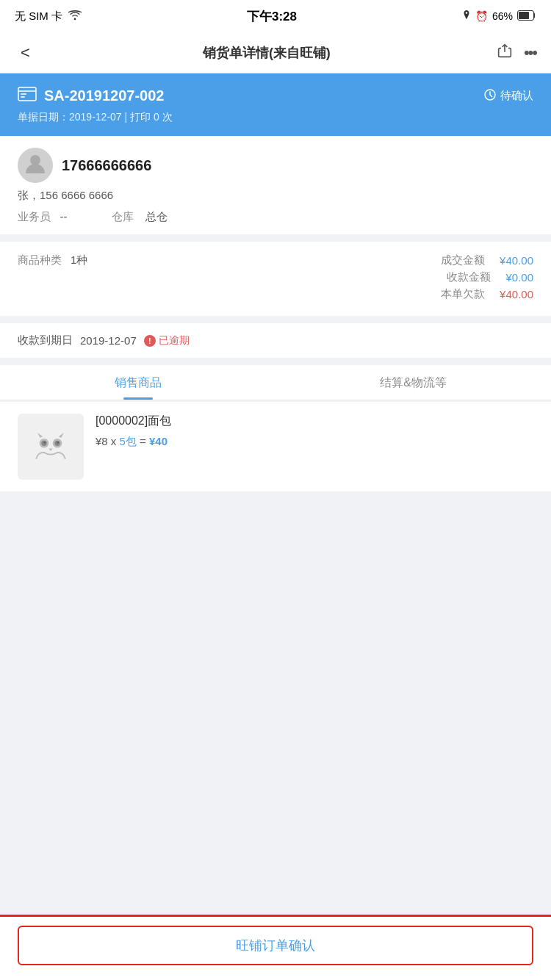  I want to click on product-card: [0000002]面包 ¥8 x 5包 = ¥40, so click(276, 447).